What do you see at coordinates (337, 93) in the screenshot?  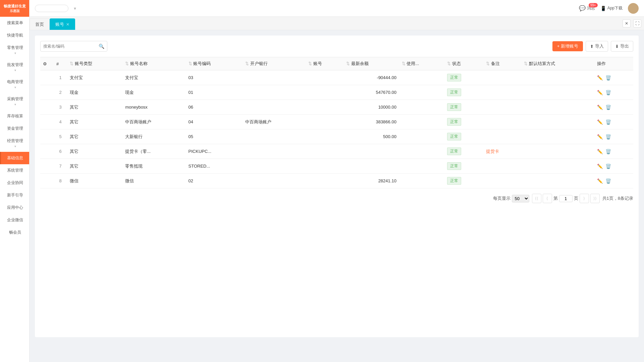 I see `table-row: 2 现金 现金 01 547670.00 正常 ✏️ 🗑️` at bounding box center [337, 93].